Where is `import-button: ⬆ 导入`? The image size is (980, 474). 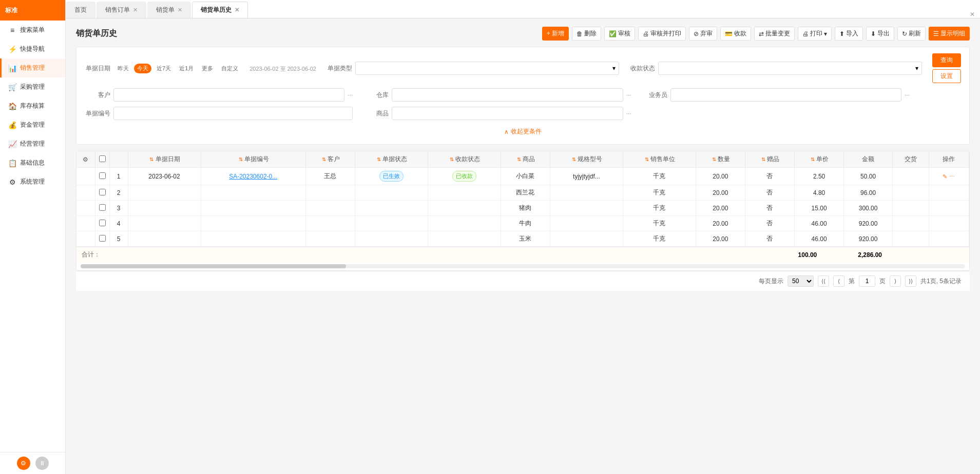 import-button: ⬆ 导入 is located at coordinates (849, 34).